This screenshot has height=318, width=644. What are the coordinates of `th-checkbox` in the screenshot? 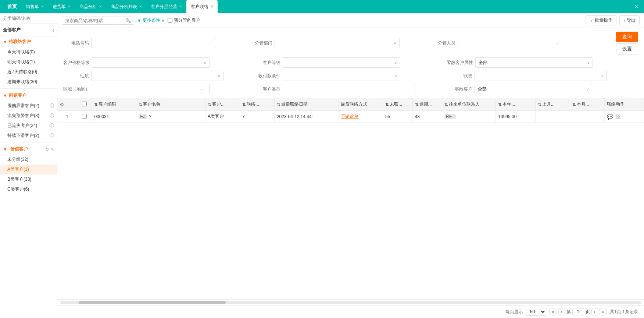 It's located at (85, 105).